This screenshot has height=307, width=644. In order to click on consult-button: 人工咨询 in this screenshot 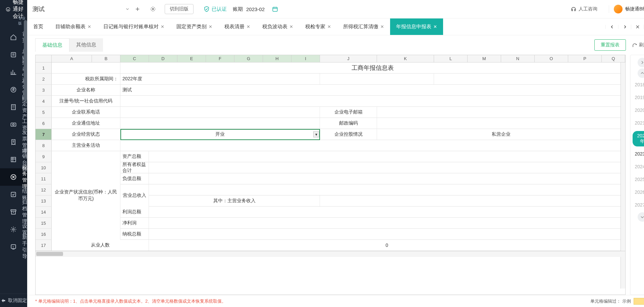, I will do `click(584, 9)`.